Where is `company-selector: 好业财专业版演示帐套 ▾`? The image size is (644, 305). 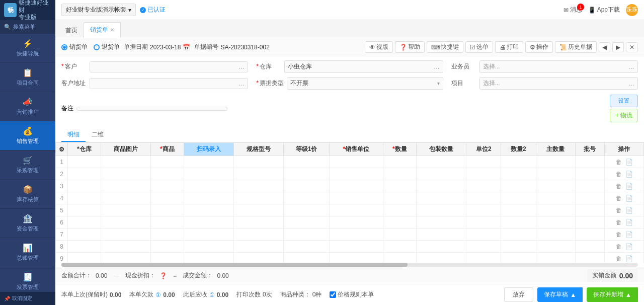 company-selector: 好业财专业版演示帐套 ▾ is located at coordinates (99, 10).